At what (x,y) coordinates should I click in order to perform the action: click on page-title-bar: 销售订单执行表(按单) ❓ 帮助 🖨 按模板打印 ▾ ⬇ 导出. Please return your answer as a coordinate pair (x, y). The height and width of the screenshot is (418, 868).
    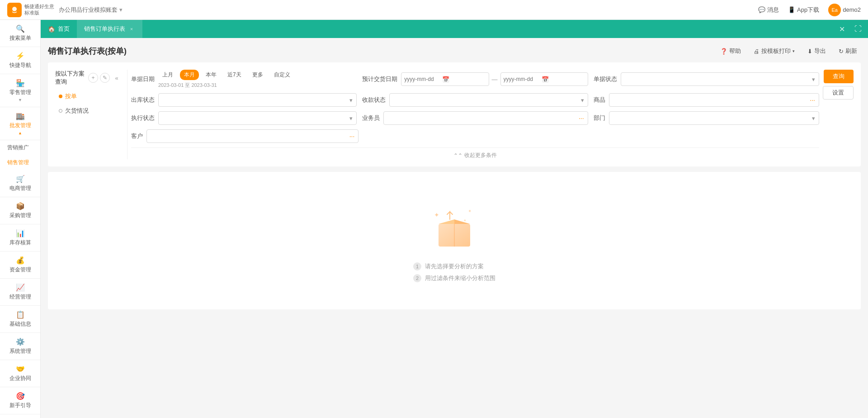
    Looking at the image, I should click on (454, 51).